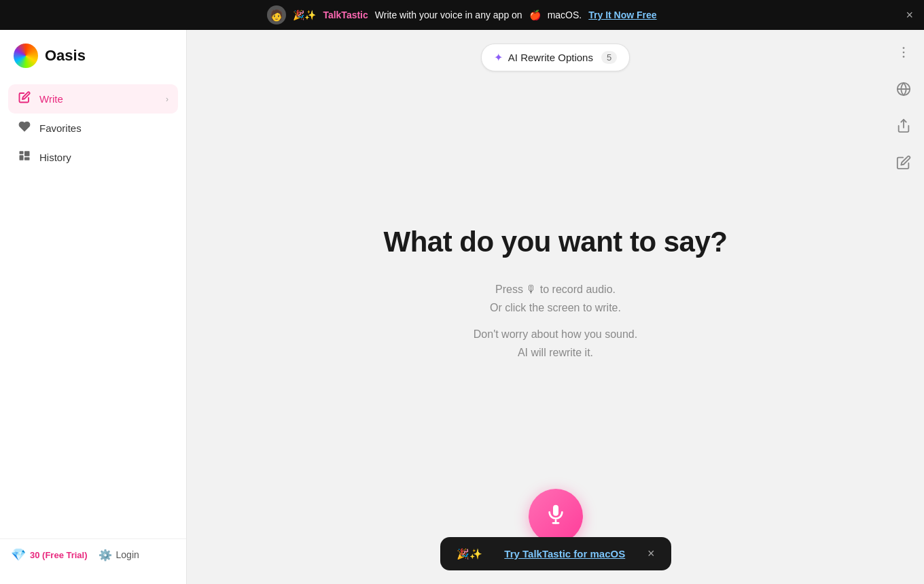  Describe the element at coordinates (24, 158) in the screenshot. I see `history-icon` at that location.